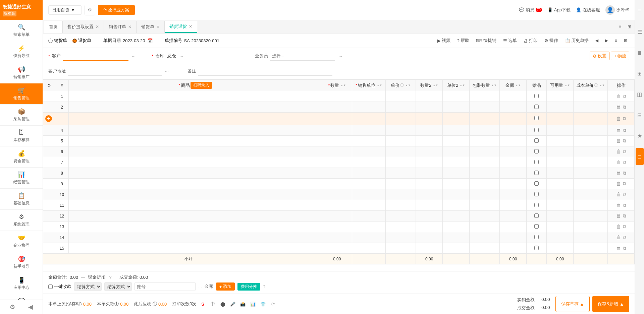 This screenshot has width=644, height=314. Describe the element at coordinates (200, 287) in the screenshot. I see `account-dots-icon: ···` at that location.